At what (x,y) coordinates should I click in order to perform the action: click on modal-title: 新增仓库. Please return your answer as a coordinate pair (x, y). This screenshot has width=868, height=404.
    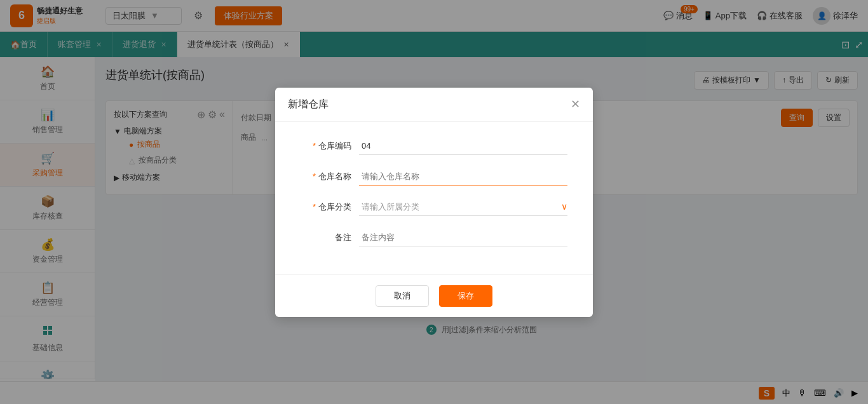
    Looking at the image, I should click on (308, 104).